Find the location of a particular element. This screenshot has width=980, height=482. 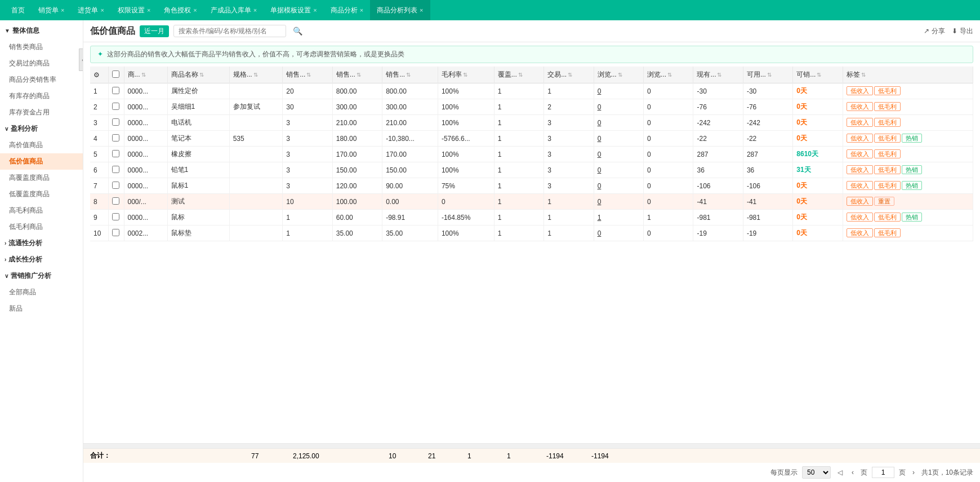

sidebar-item-low-margin: 低毛利商品 is located at coordinates (42, 227).